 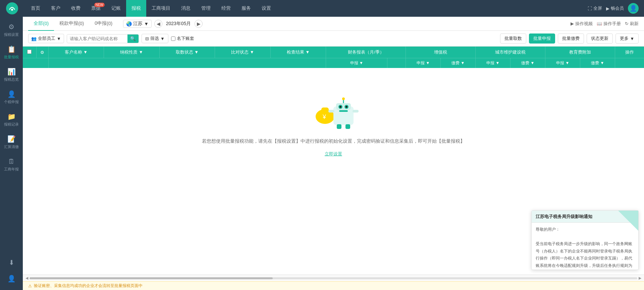 What do you see at coordinates (423, 63) in the screenshot?
I see `sub-vat-declare: 申报 ▼` at bounding box center [423, 63].